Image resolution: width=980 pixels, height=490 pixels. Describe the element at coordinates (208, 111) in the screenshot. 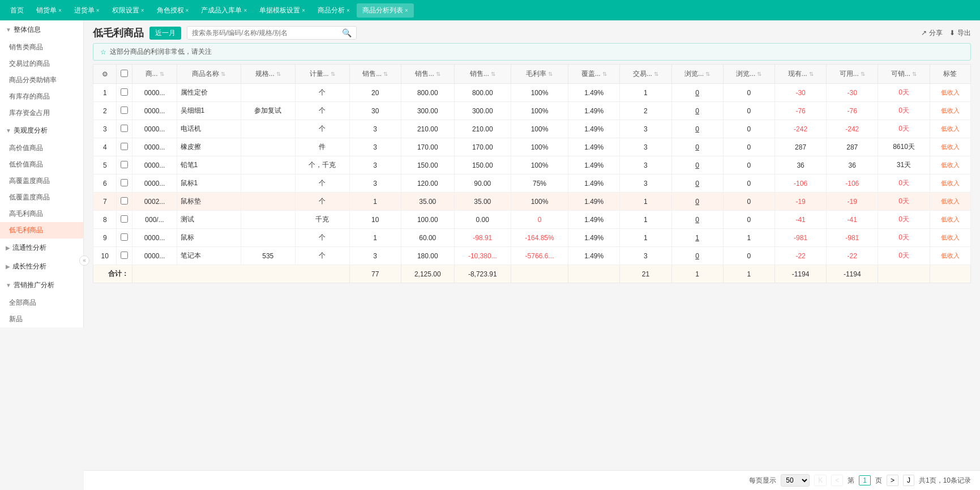

I see `row-name: 吴细细1` at that location.